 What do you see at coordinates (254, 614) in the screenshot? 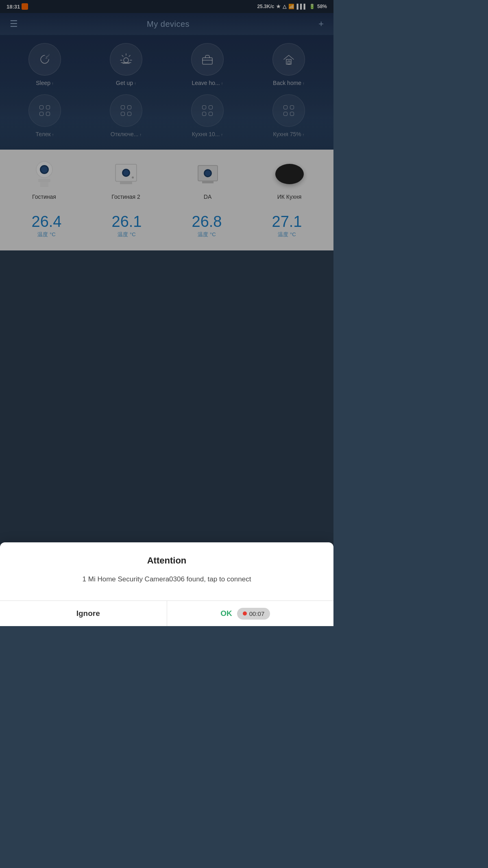
I see `timer-badge: 00:07` at bounding box center [254, 614].